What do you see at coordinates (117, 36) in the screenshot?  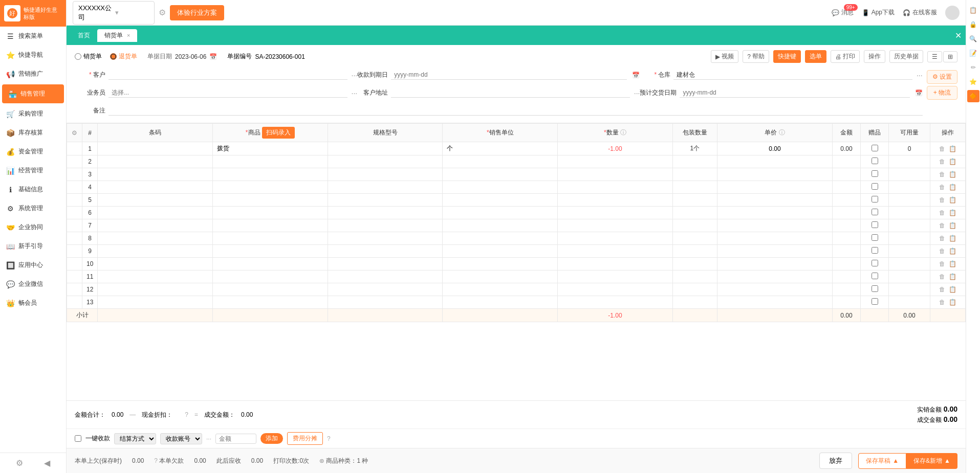 I see `tab-sales-order: 销货单 ×` at bounding box center [117, 36].